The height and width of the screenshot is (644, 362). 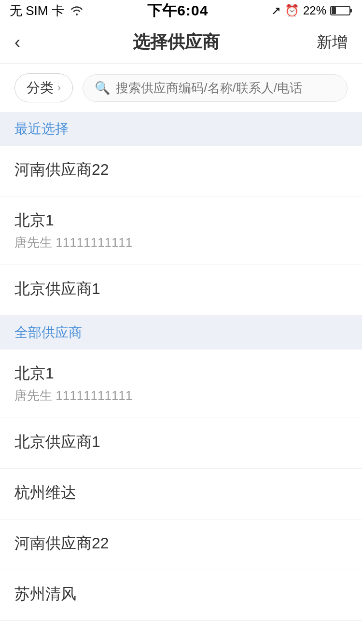 What do you see at coordinates (181, 494) in the screenshot?
I see `list-item: 杭州维达` at bounding box center [181, 494].